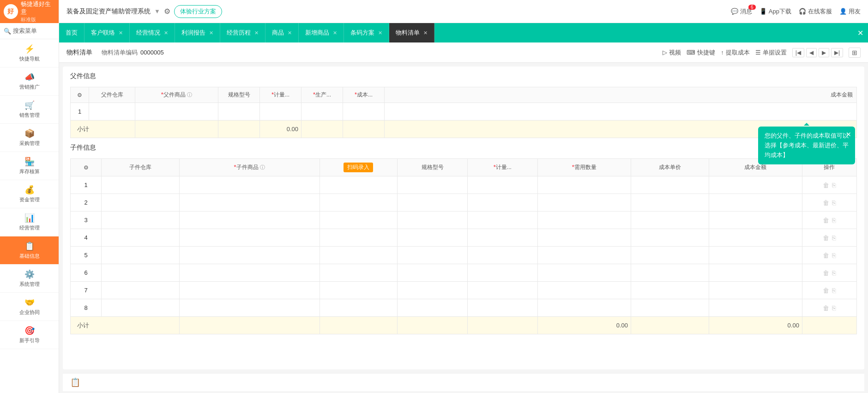 This screenshot has height=393, width=868. What do you see at coordinates (30, 81) in the screenshot?
I see `sidebar-item-marketing: 📣 营销推广` at bounding box center [30, 81].